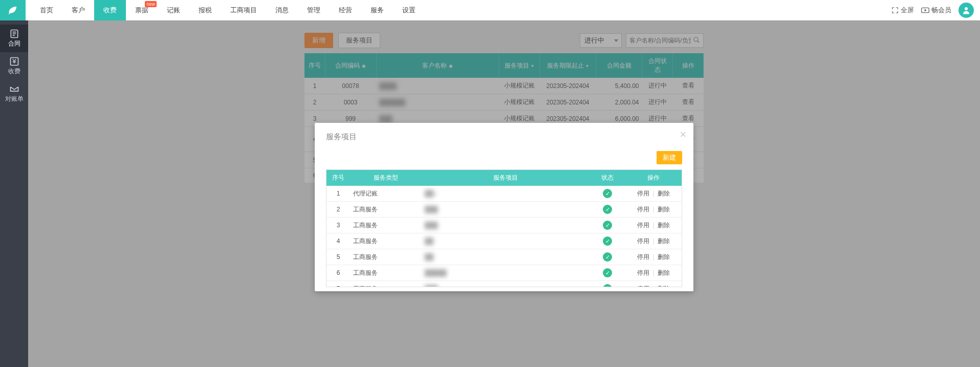 This screenshot has width=980, height=367. What do you see at coordinates (504, 210) in the screenshot?
I see `table-row: 2工商服务███✓停用|删除` at bounding box center [504, 210].